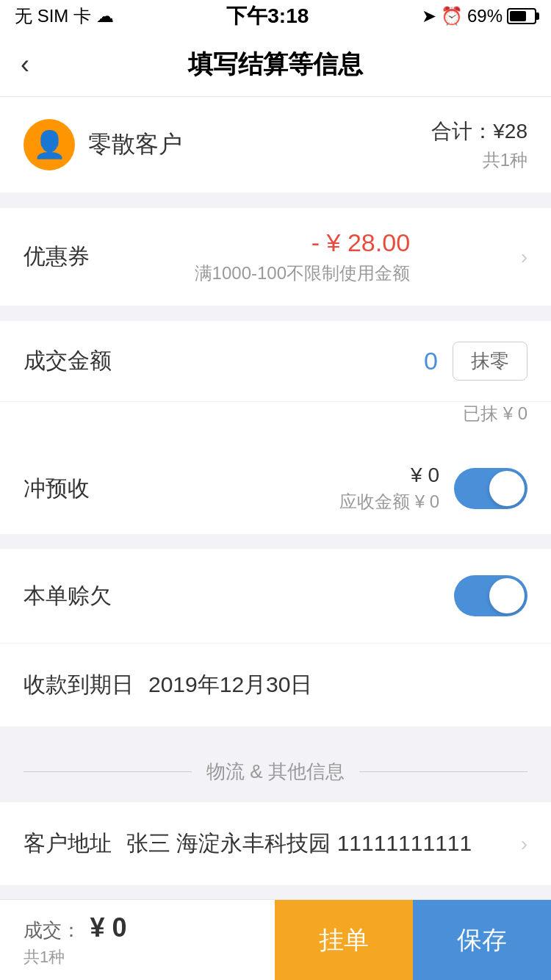  What do you see at coordinates (276, 771) in the screenshot?
I see `logistics-header: 物流 & 其他信息` at bounding box center [276, 771].